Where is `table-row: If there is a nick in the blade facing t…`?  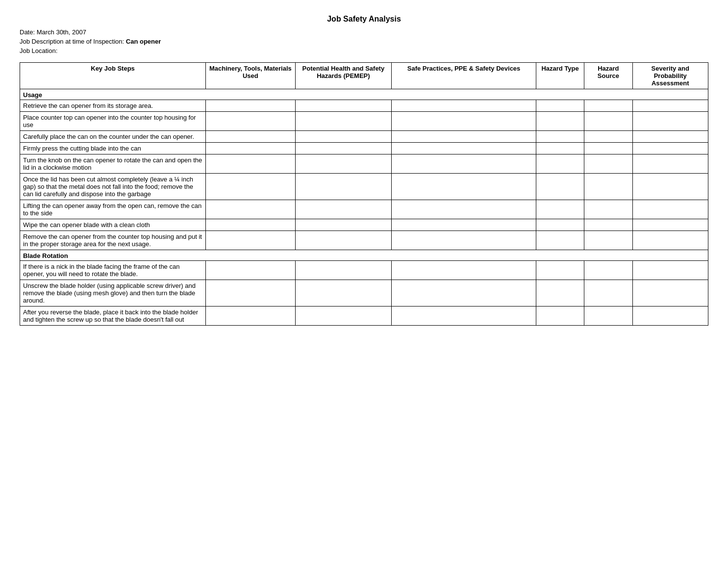 table-row: If there is a nick in the blade facing t… is located at coordinates (364, 271).